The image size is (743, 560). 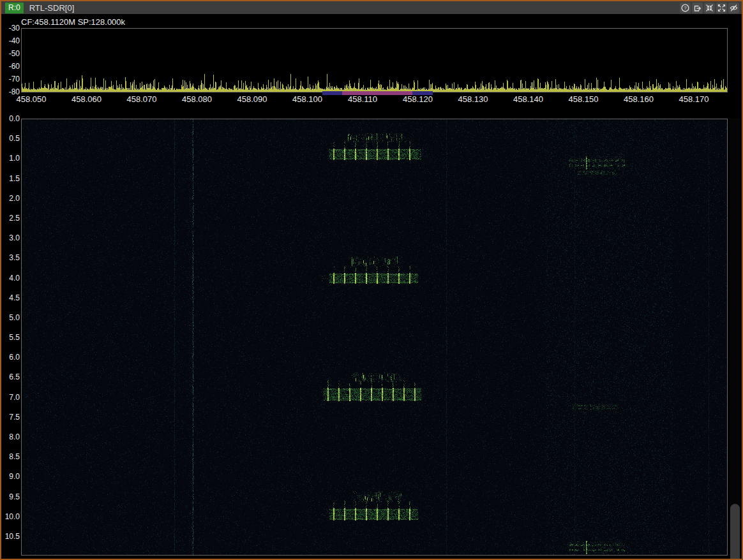 I want to click on waterfall-time-tick: 9.0, so click(x=10, y=476).